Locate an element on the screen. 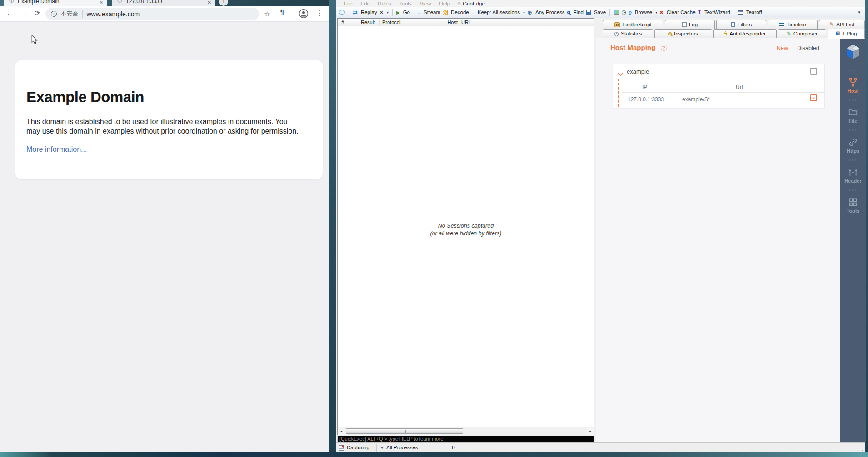  url-column-header: Url is located at coordinates (739, 87).